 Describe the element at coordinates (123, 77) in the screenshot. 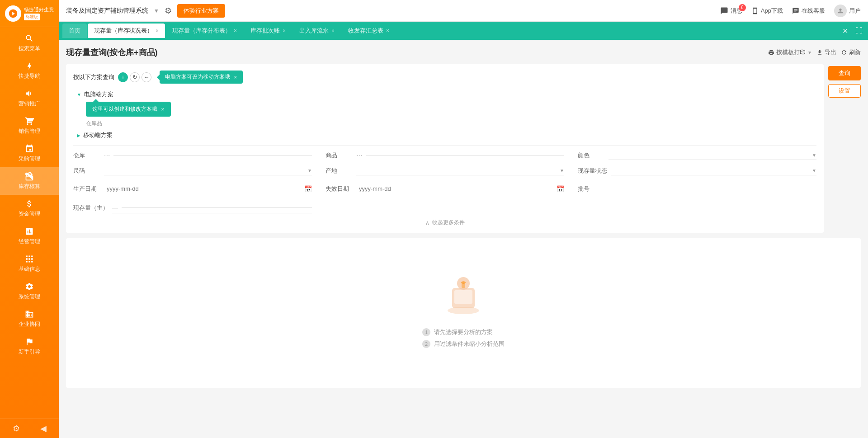

I see `filter-add-btn: +` at that location.